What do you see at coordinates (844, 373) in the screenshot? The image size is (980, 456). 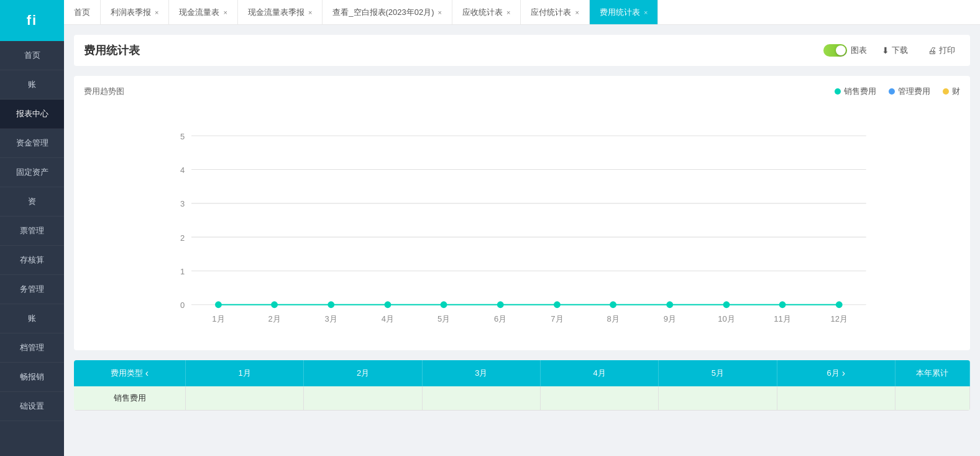 I see `next-months-button: ›` at bounding box center [844, 373].